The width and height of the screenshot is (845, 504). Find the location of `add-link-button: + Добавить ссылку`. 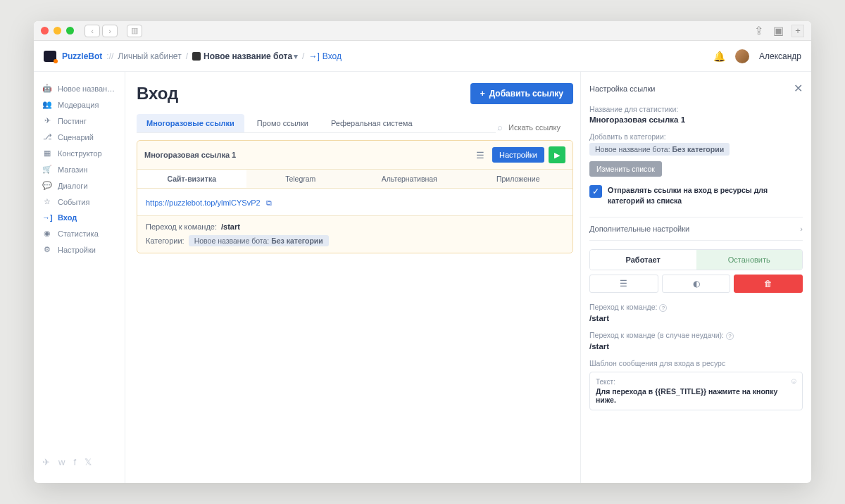

add-link-button: + Добавить ссылку is located at coordinates (522, 94).